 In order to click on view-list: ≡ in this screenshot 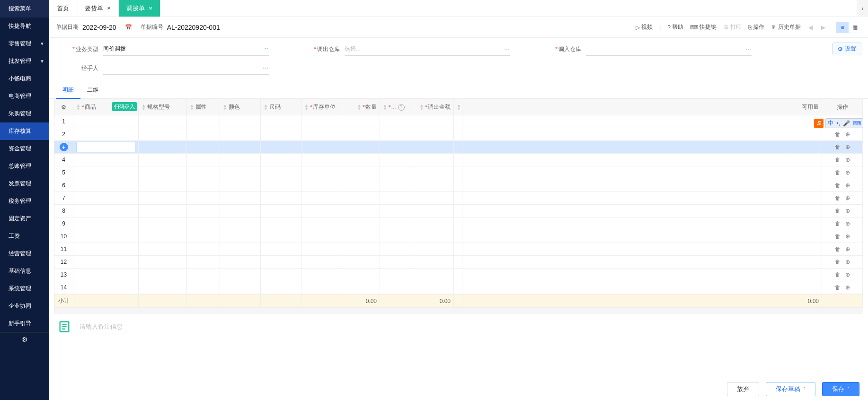, I will do `click(842, 27)`.